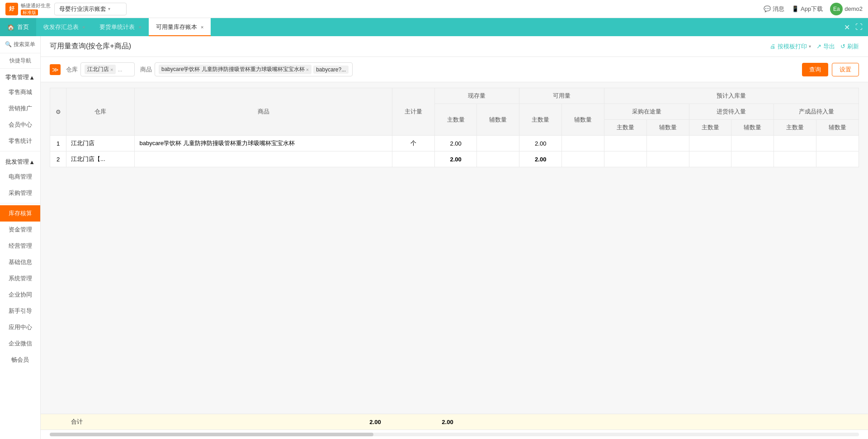 The height and width of the screenshot is (439, 868). What do you see at coordinates (20, 344) in the screenshot?
I see `sidebar-item-wechat: 企业微信` at bounding box center [20, 344].